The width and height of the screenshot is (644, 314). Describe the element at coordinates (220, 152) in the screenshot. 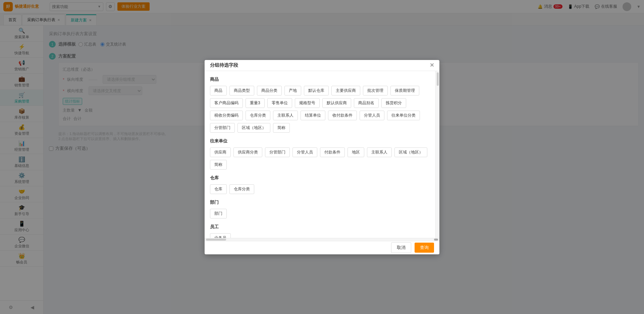

I see `field-tag: 供应商` at that location.